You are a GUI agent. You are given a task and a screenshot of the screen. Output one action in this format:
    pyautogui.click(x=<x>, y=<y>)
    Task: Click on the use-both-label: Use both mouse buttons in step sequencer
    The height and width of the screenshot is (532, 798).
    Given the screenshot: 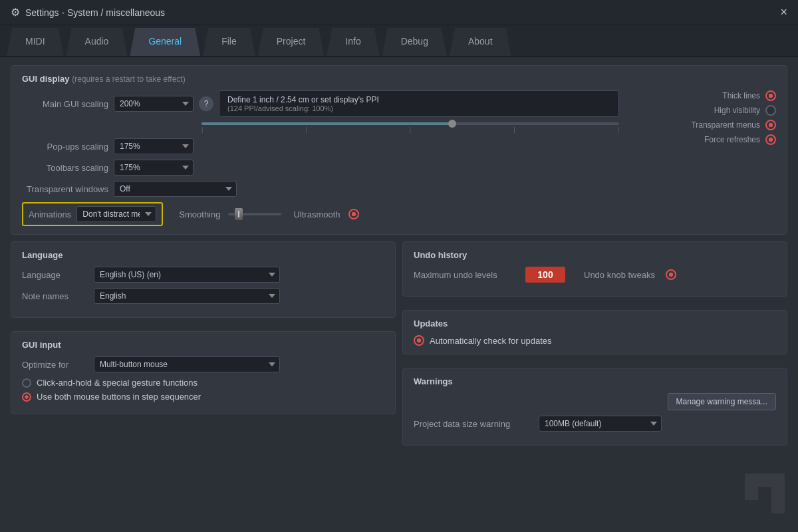 What is the action you would take?
    pyautogui.click(x=118, y=396)
    